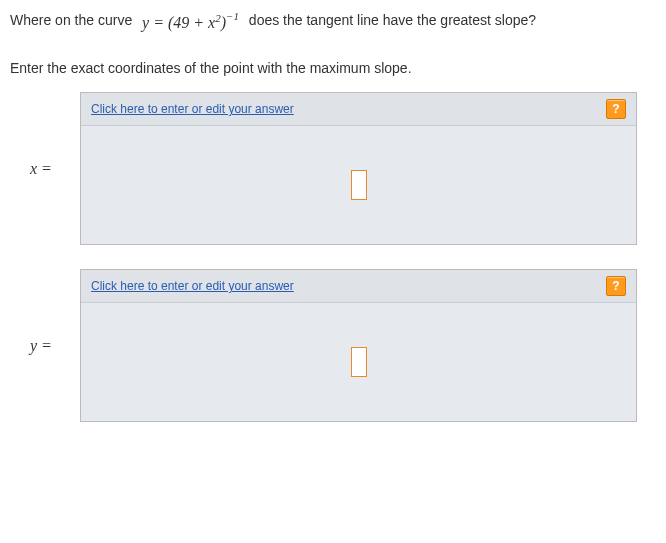 Image resolution: width=666 pixels, height=543 pixels. I want to click on question-suffix: does the tangent line have the greatest …, so click(392, 20).